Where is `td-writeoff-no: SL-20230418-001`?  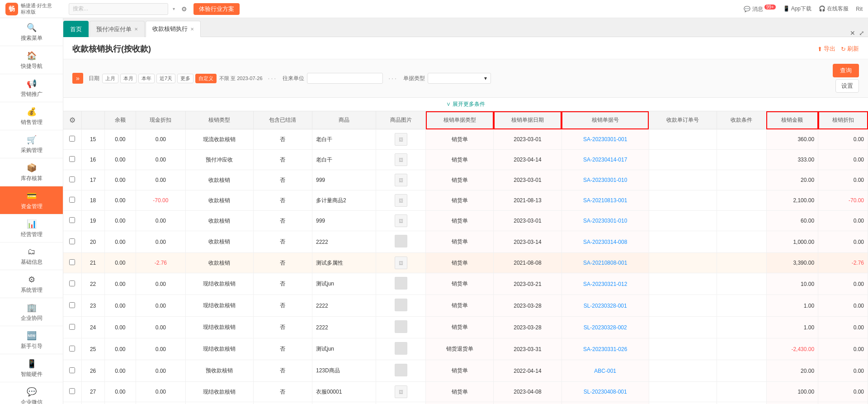 td-writeoff-no: SL-20230418-001 is located at coordinates (605, 403).